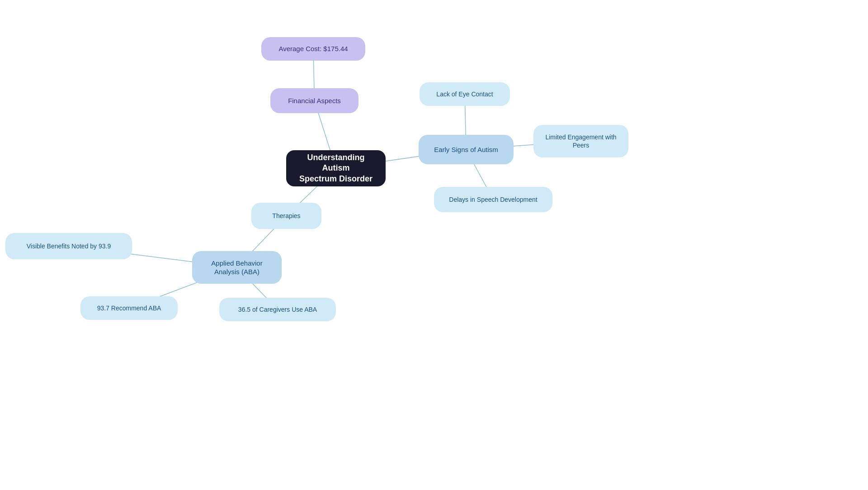 The width and height of the screenshot is (868, 490). I want to click on financial-aspects-node: Financial Aspects, so click(315, 100).